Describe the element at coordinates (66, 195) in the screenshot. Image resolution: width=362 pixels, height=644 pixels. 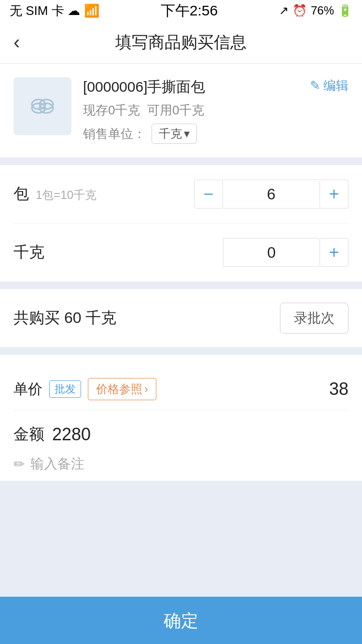
I see `bag-hint: 1包=10千克` at that location.